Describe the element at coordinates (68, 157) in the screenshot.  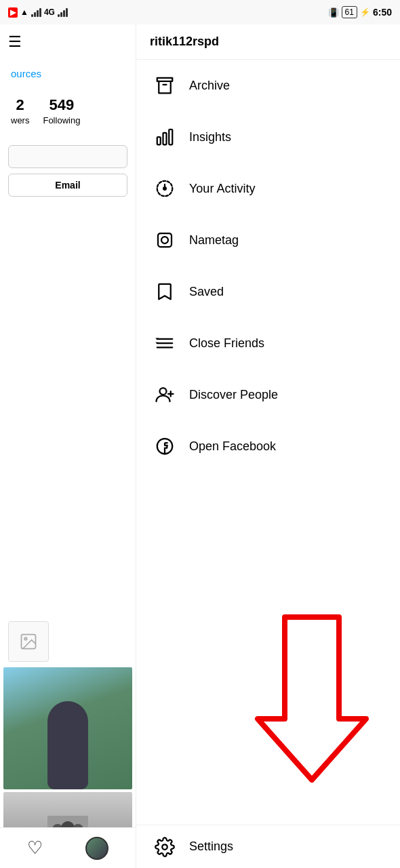
I see `bio-input` at that location.